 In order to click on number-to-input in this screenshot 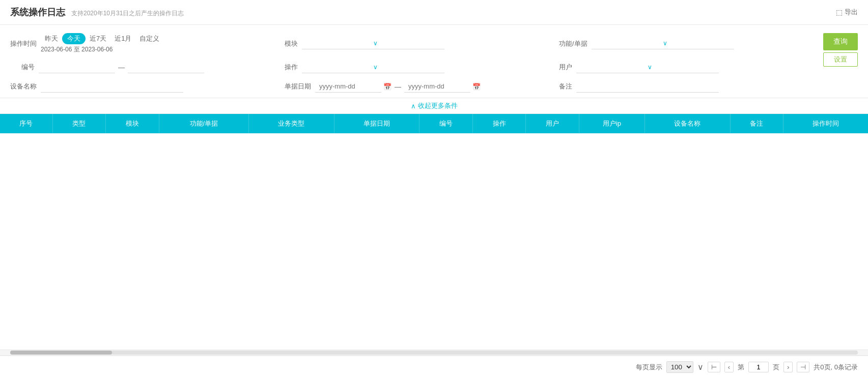, I will do `click(166, 67)`.